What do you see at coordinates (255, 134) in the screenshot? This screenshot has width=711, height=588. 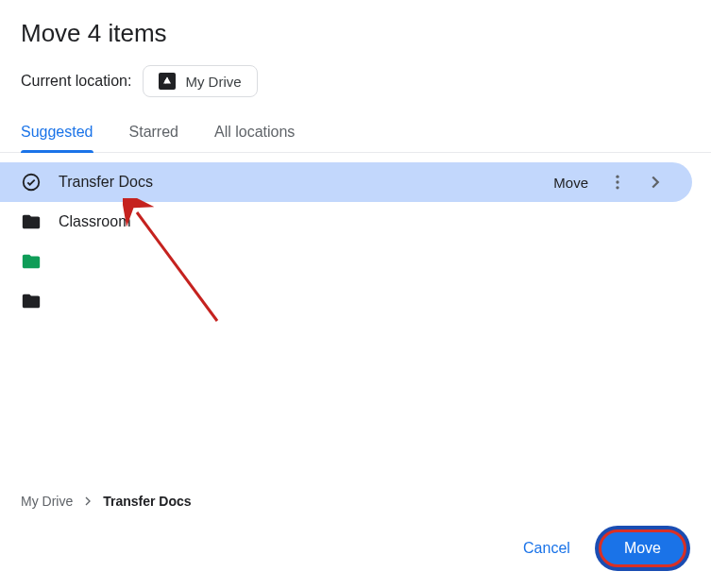 I see `tab-all-locations: All locations` at bounding box center [255, 134].